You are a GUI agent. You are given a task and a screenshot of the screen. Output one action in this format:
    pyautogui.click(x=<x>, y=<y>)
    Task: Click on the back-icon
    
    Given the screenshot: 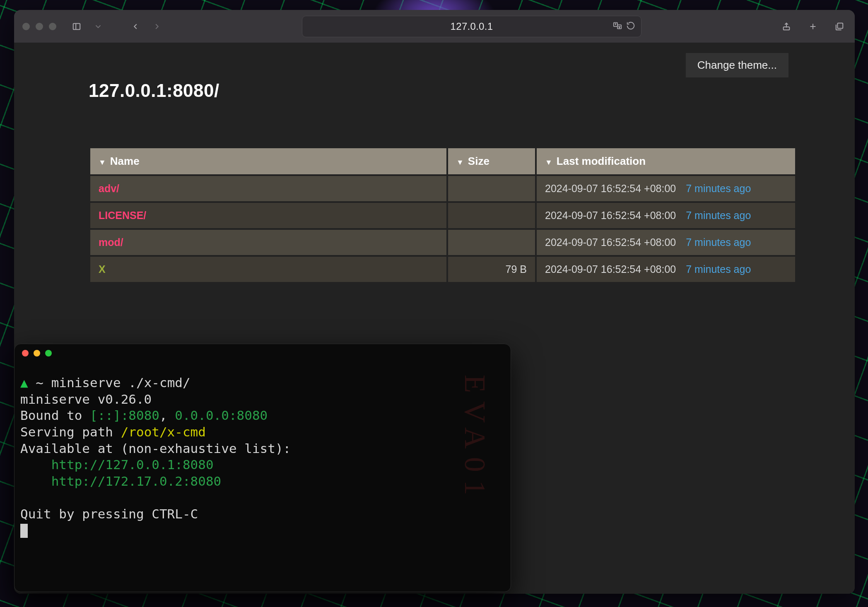 What is the action you would take?
    pyautogui.click(x=135, y=26)
    